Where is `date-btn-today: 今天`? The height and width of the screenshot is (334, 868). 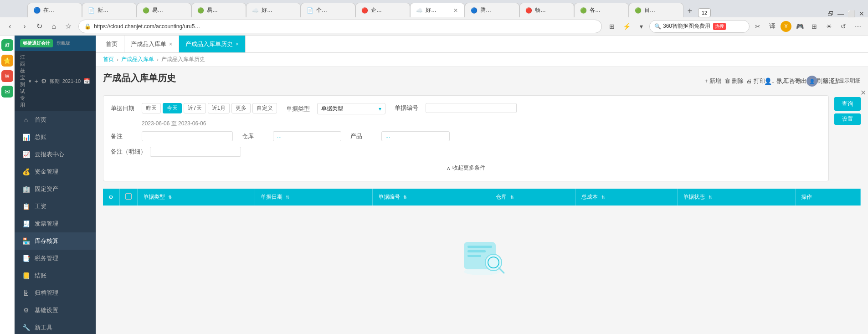 date-btn-today: 今天 is located at coordinates (172, 108).